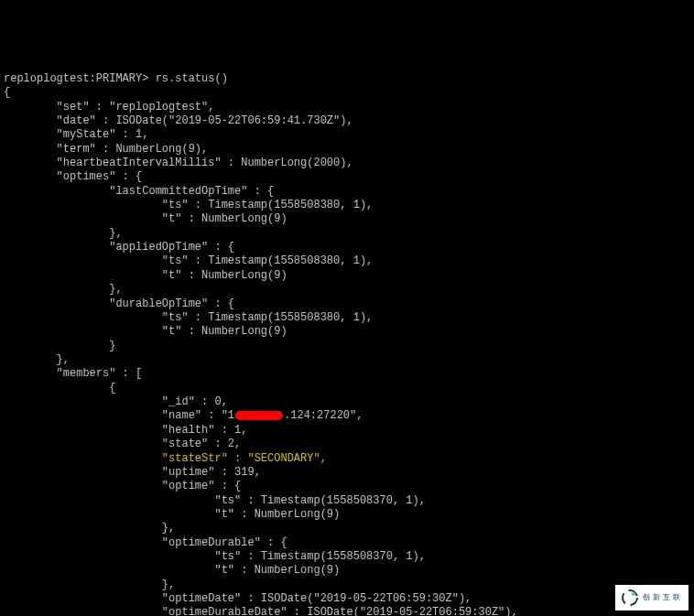  I want to click on term-value: NumberLong(9), so click(158, 149).